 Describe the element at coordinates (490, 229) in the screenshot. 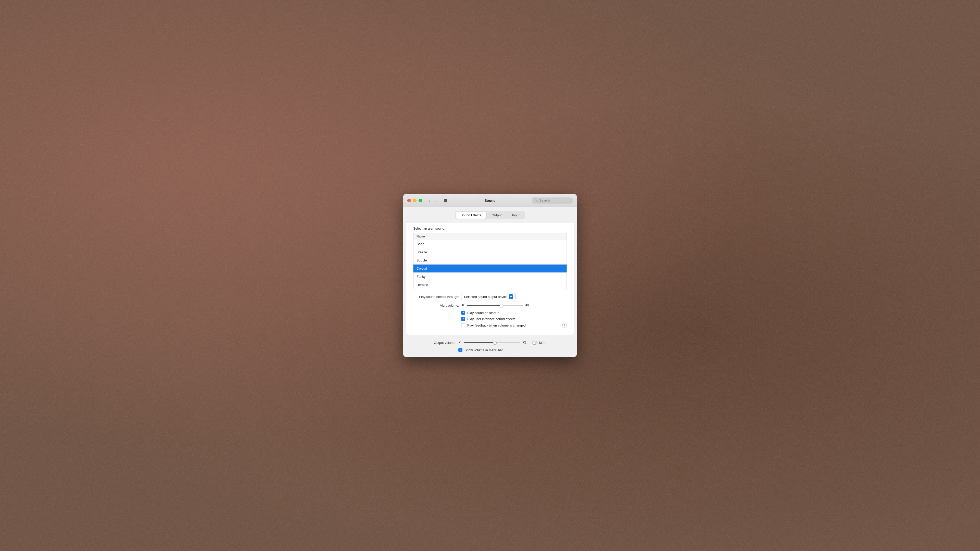

I see `select-alert-label: Select an alert sound:` at that location.